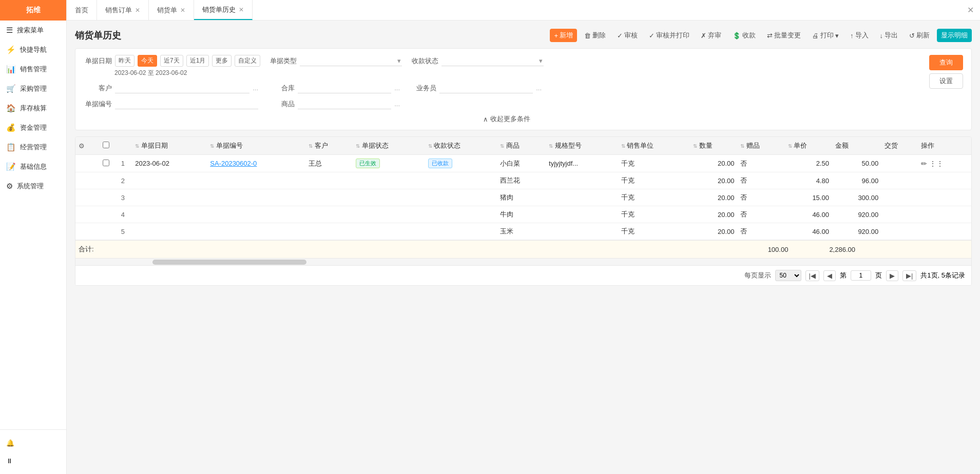  I want to click on sidebar-item-sales-mgmt: 📊 销售管理, so click(33, 69).